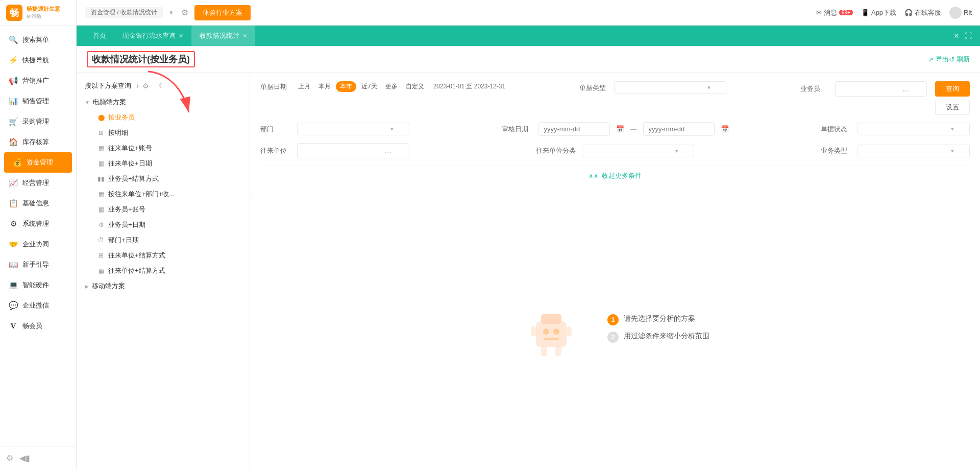 The image size is (980, 469). I want to click on mobile-schemes-parent: ▶ 移动端方案, so click(163, 286).